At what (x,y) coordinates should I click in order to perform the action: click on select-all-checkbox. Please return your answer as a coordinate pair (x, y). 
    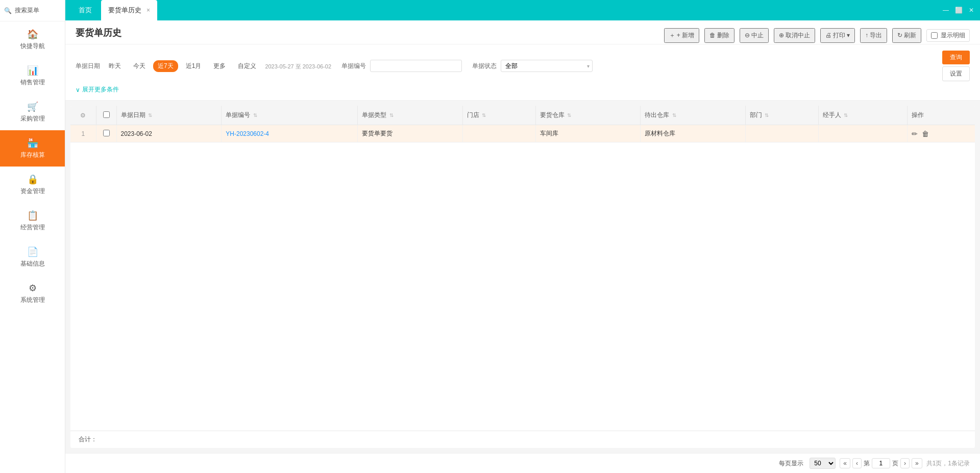
    Looking at the image, I should click on (106, 114).